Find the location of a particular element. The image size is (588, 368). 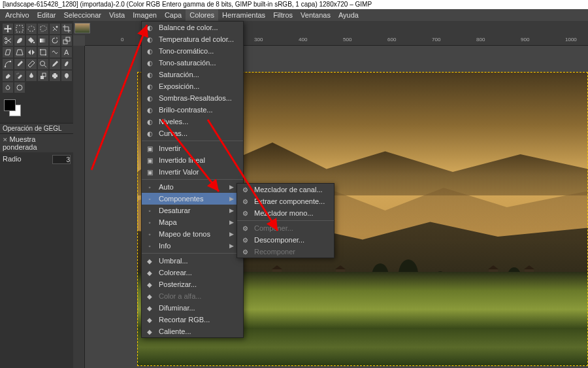

ruler-tick: 400 is located at coordinates (303, 39).